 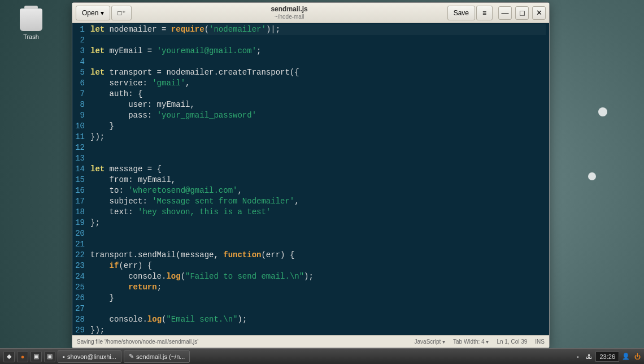 What do you see at coordinates (79, 213) in the screenshot?
I see `line-number: 18` at bounding box center [79, 213].